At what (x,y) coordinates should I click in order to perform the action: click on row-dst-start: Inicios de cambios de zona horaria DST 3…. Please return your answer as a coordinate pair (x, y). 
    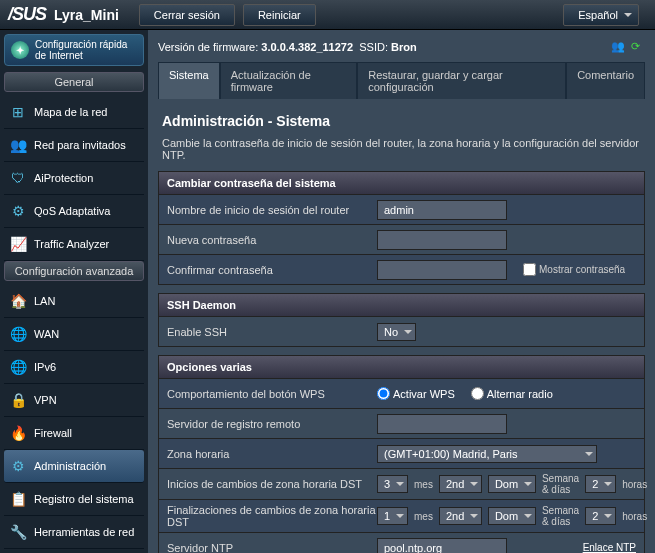
    Looking at the image, I should click on (402, 484).